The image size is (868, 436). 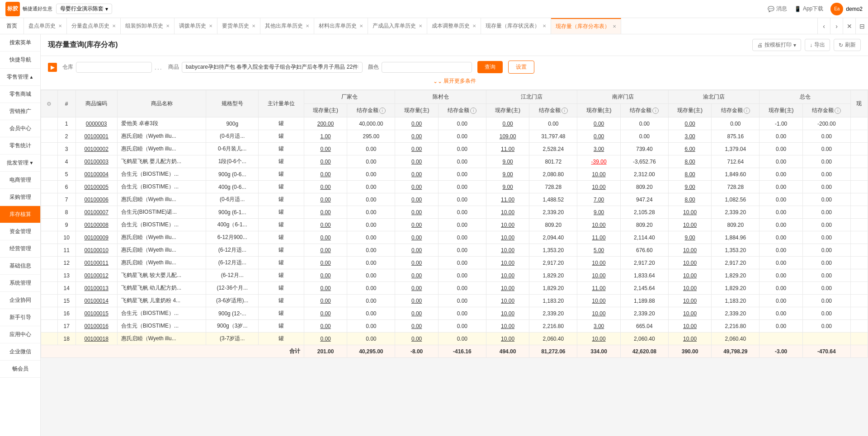 What do you see at coordinates (12, 26) in the screenshot?
I see `tab-home: 首页` at bounding box center [12, 26].